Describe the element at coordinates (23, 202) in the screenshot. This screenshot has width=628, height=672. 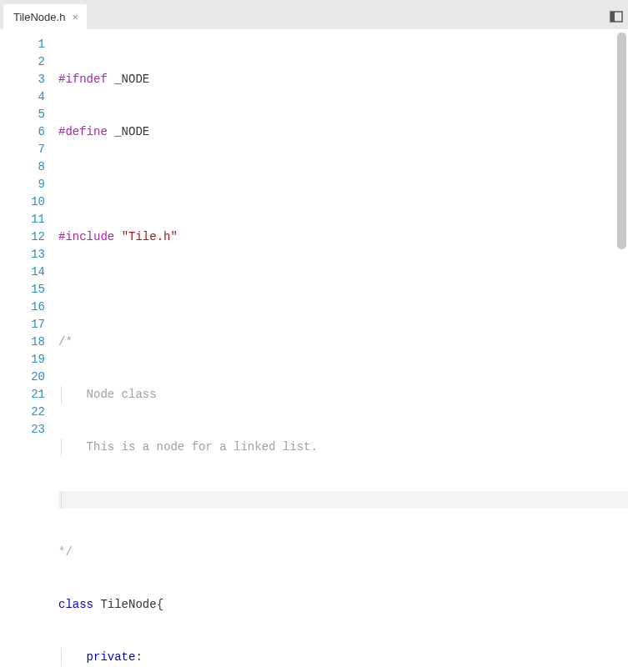
I see `line-number: 10` at that location.